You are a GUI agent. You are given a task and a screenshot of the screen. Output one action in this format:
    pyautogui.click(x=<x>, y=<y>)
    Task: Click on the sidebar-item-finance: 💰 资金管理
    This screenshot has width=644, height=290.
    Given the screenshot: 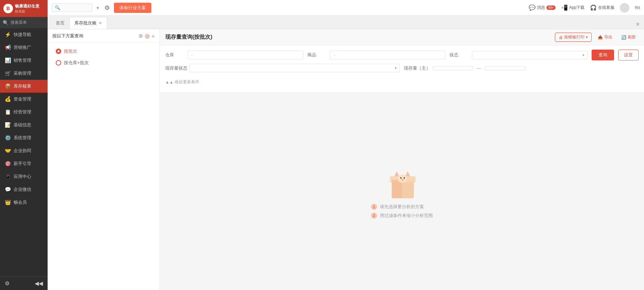 What is the action you would take?
    pyautogui.click(x=24, y=99)
    